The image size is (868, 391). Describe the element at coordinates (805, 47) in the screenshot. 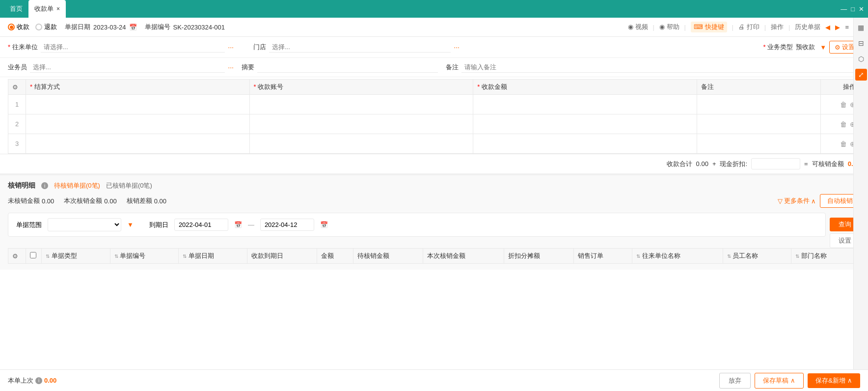

I see `business-type-value: 预收款` at that location.